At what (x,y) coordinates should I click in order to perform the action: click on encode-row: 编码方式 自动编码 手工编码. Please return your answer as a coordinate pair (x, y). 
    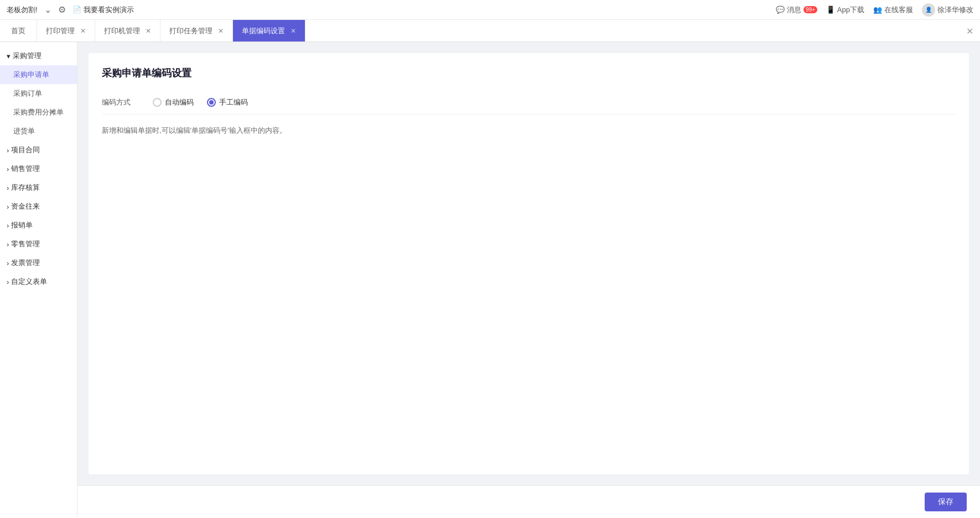
    Looking at the image, I should click on (529, 103).